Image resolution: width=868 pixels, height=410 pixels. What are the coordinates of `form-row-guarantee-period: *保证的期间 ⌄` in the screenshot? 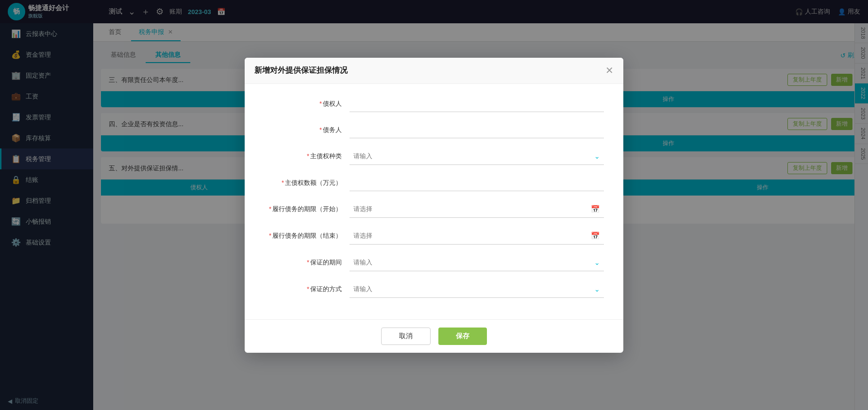 It's located at (434, 263).